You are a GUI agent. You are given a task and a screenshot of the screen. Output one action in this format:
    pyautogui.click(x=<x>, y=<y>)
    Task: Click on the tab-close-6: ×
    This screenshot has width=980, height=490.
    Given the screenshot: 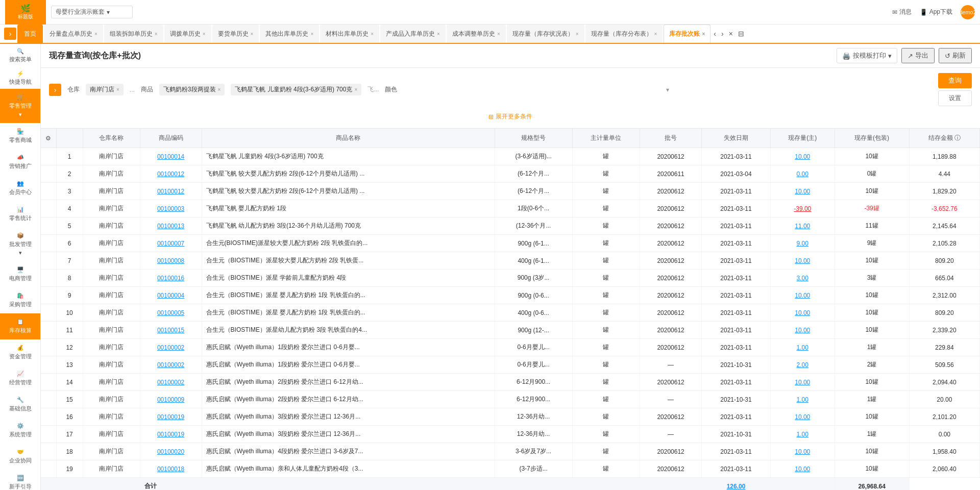 What is the action you would take?
    pyautogui.click(x=372, y=34)
    